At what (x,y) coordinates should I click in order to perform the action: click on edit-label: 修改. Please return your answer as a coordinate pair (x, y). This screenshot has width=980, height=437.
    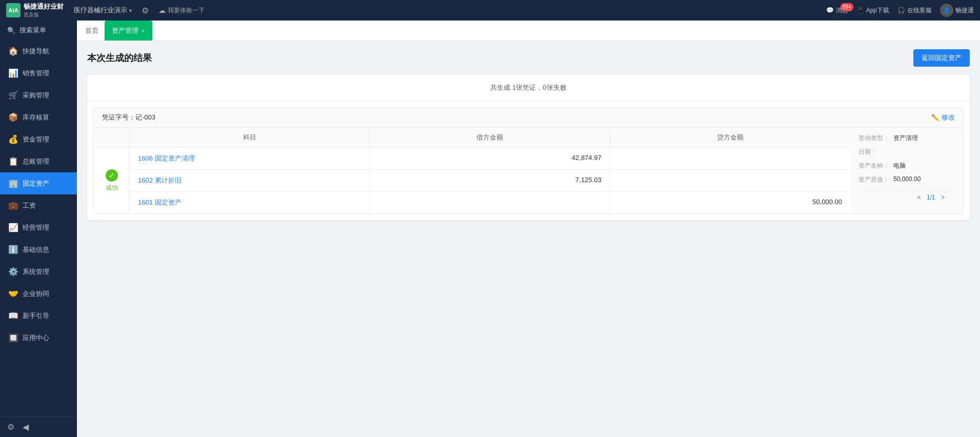
    Looking at the image, I should click on (948, 117).